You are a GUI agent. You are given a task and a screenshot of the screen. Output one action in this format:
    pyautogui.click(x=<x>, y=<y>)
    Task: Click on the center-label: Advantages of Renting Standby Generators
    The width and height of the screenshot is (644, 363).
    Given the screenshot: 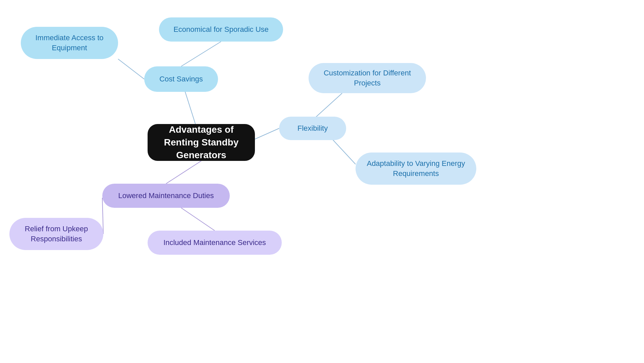 What is the action you would take?
    pyautogui.click(x=201, y=142)
    